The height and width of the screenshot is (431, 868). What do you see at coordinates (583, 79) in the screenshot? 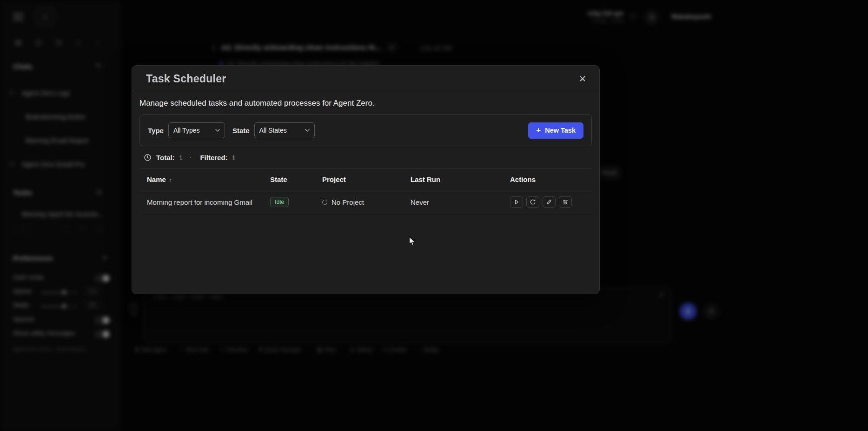
I see `close-icon: ✕` at bounding box center [583, 79].